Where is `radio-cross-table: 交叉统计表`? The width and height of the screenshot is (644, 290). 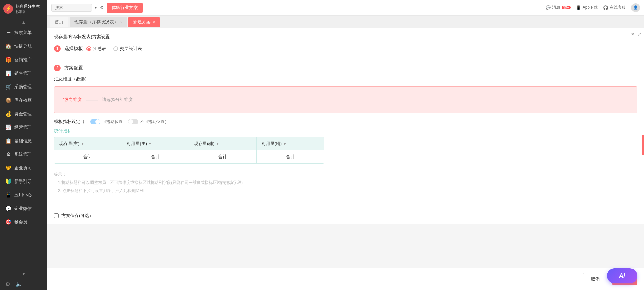 radio-cross-table: 交叉统计表 is located at coordinates (128, 49).